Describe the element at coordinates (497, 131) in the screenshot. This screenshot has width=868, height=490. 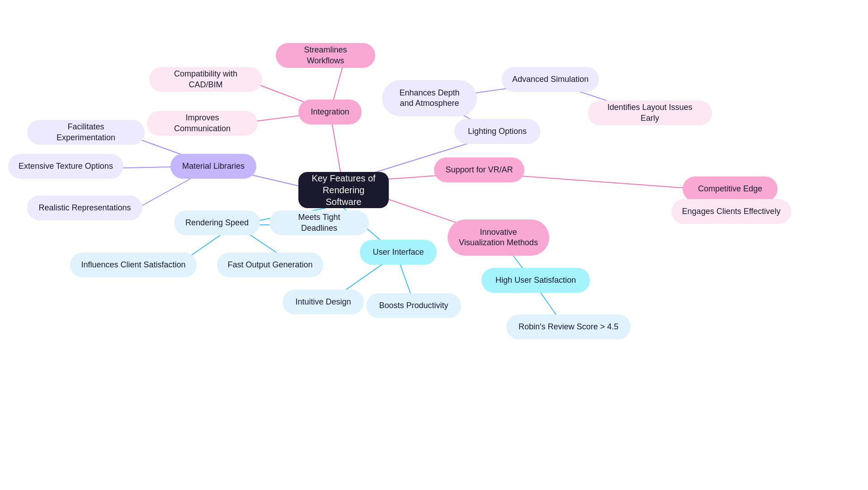
I see `lighting-options-node: Lighting Options` at that location.